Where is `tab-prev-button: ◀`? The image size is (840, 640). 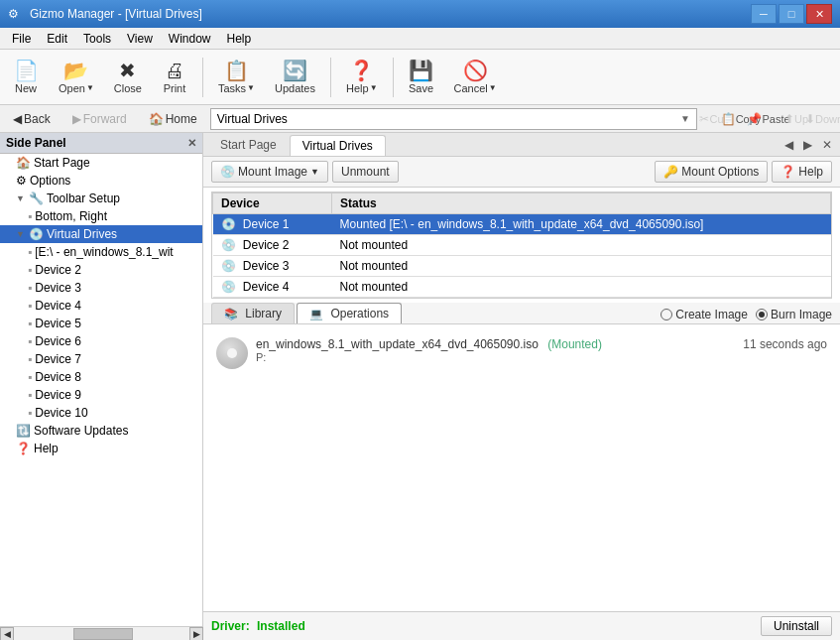
tab-prev-button: ◀ is located at coordinates (789, 145).